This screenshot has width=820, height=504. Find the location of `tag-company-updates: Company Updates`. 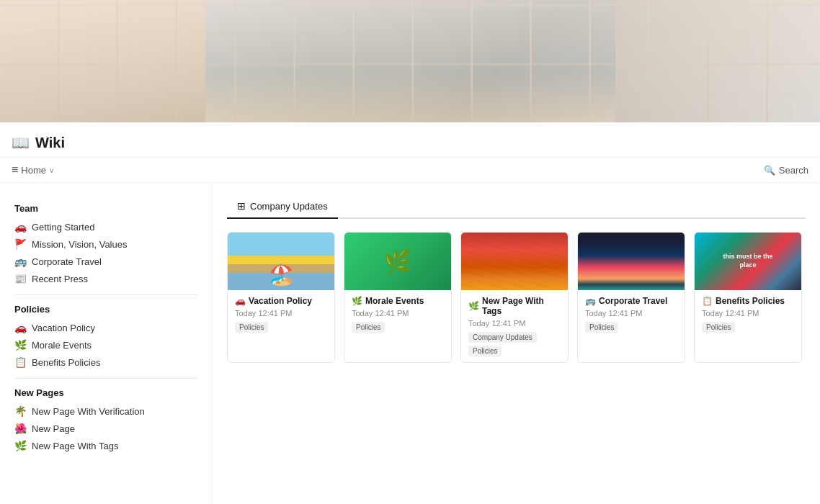

tag-company-updates: Company Updates is located at coordinates (503, 337).